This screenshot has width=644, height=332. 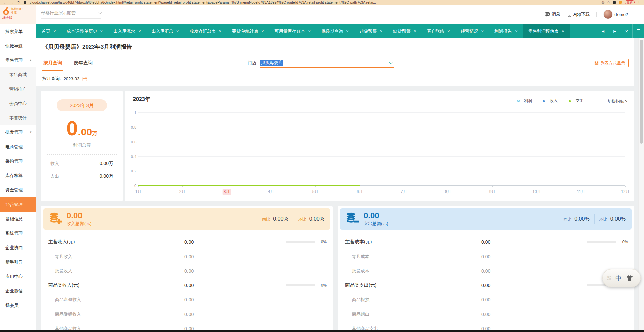 What do you see at coordinates (18, 176) in the screenshot?
I see `sidebar-item: 库存核算` at bounding box center [18, 176].